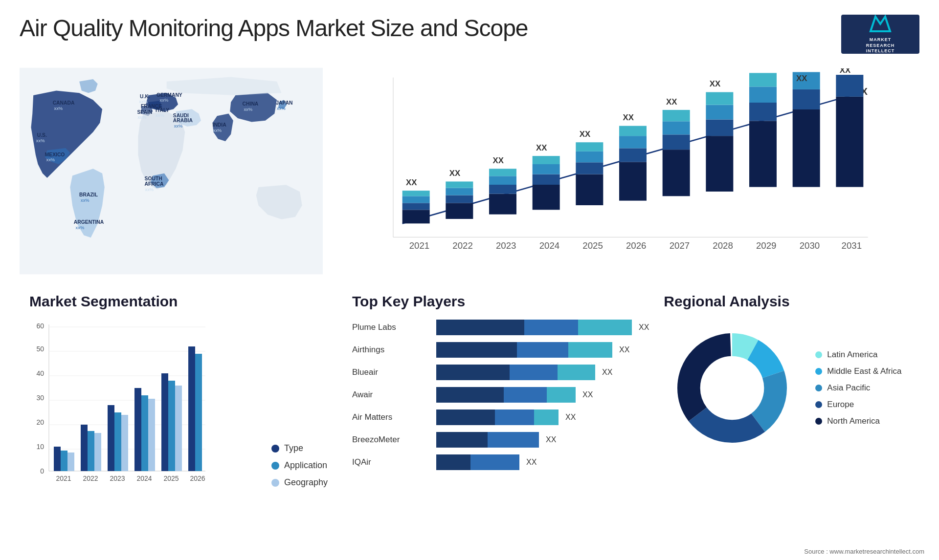 This screenshot has height=560, width=939. I want to click on svg-text: U.S., so click(42, 135).